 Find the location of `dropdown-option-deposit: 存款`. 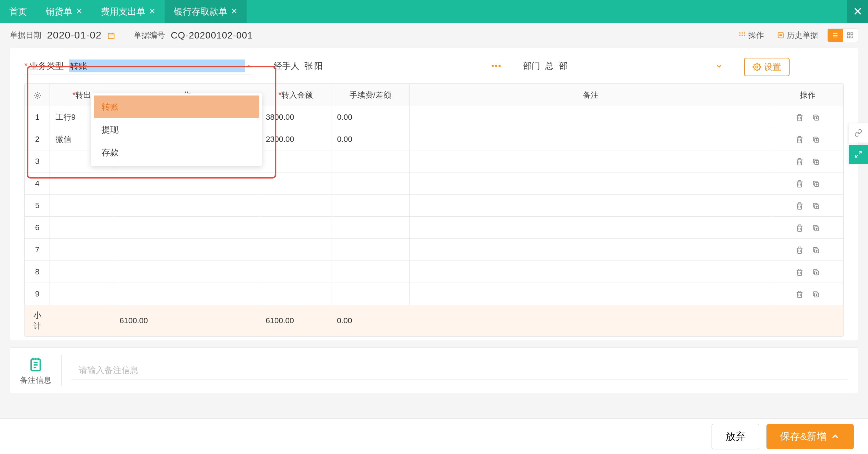

dropdown-option-deposit: 存款 is located at coordinates (176, 153).